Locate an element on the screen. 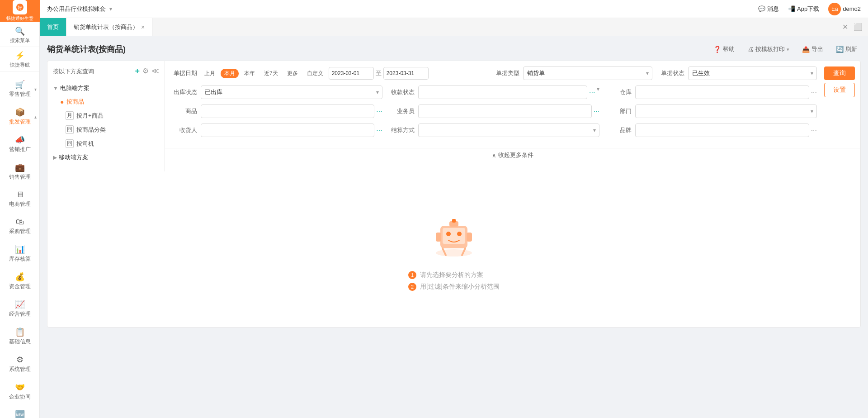 This screenshot has width=868, height=418. sidebar-item-marketing: 📣 营销推广 is located at coordinates (20, 144).